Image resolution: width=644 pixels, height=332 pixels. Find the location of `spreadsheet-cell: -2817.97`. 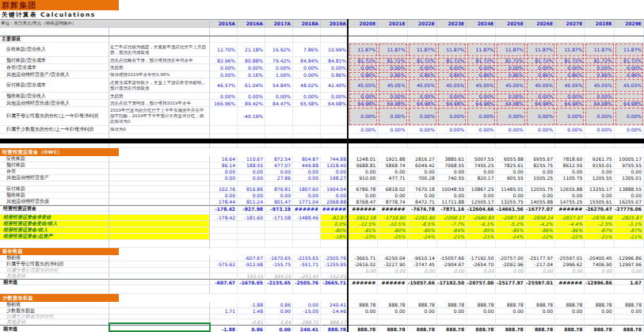

spreadsheet-cell: -2817.97 is located at coordinates (570, 218).